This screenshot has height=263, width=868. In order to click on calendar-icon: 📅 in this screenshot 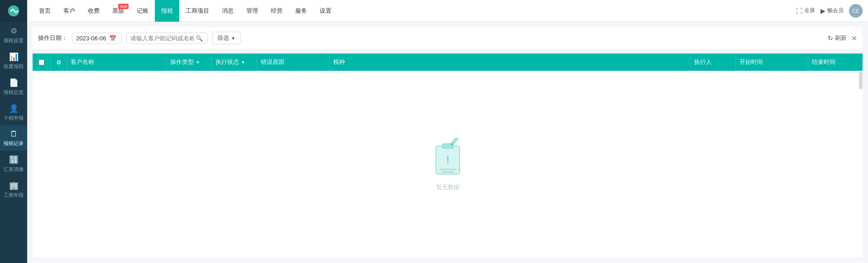, I will do `click(113, 38)`.